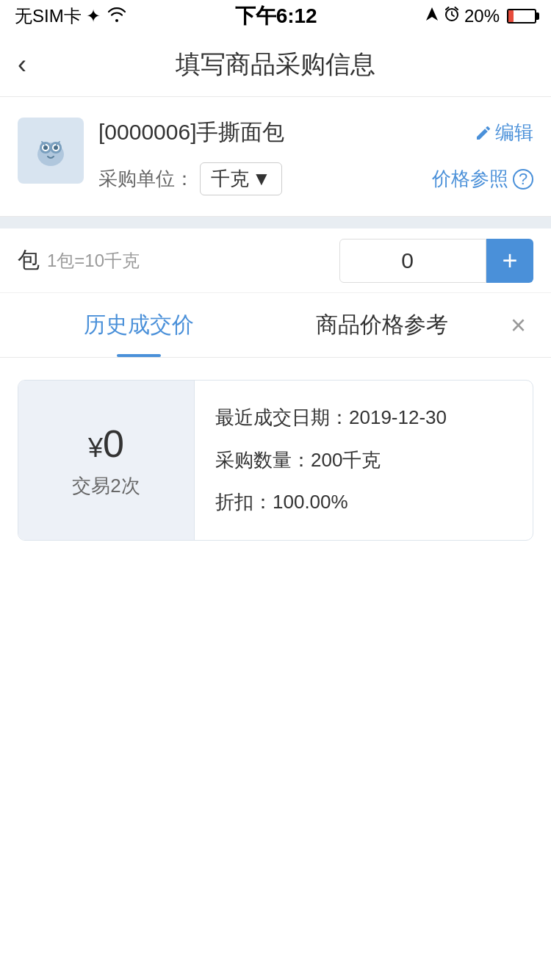  What do you see at coordinates (432, 16) in the screenshot?
I see `location-icon` at bounding box center [432, 16].